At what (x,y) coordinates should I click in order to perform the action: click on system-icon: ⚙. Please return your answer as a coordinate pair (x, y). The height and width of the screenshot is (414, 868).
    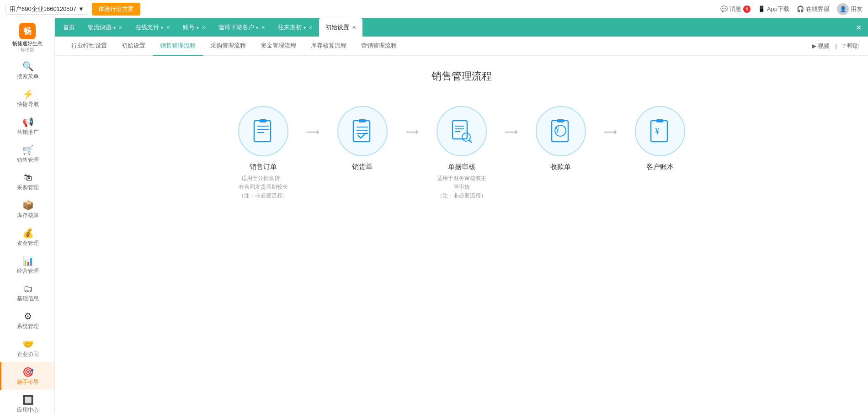
    Looking at the image, I should click on (28, 316).